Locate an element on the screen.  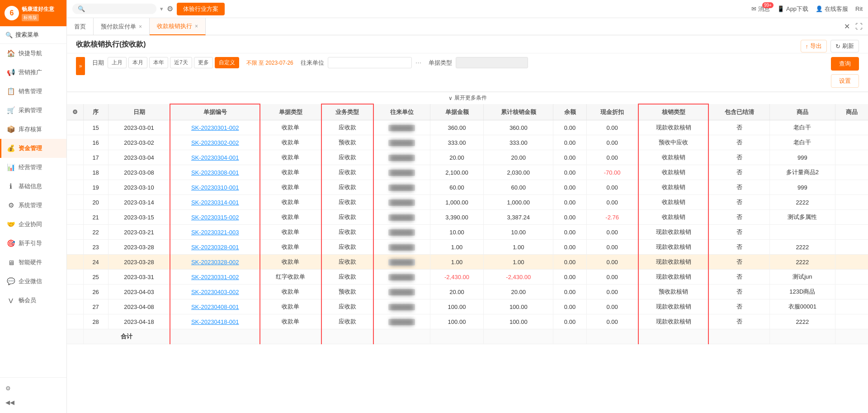
partner-filter-dots: ··· is located at coordinates (419, 63).